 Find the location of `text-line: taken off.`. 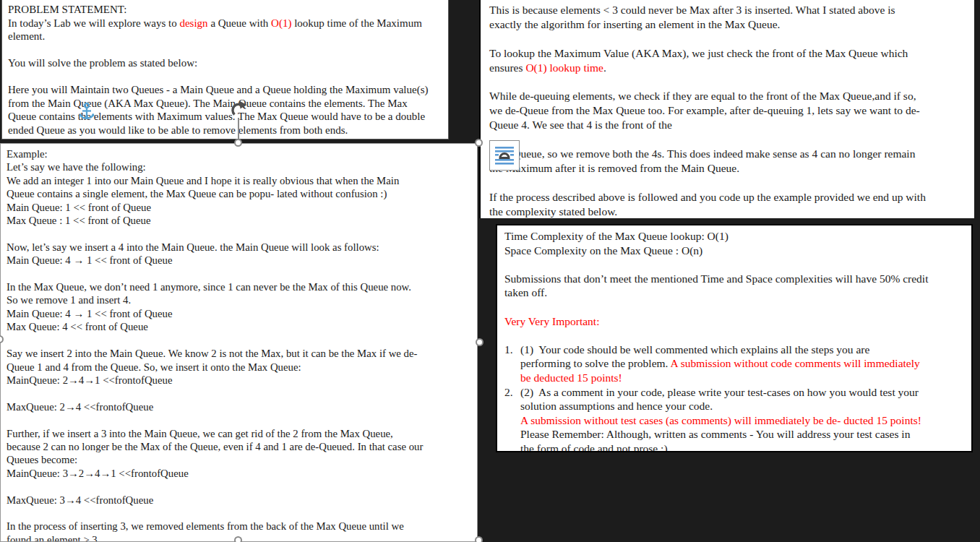

text-line: taken off. is located at coordinates (734, 293).